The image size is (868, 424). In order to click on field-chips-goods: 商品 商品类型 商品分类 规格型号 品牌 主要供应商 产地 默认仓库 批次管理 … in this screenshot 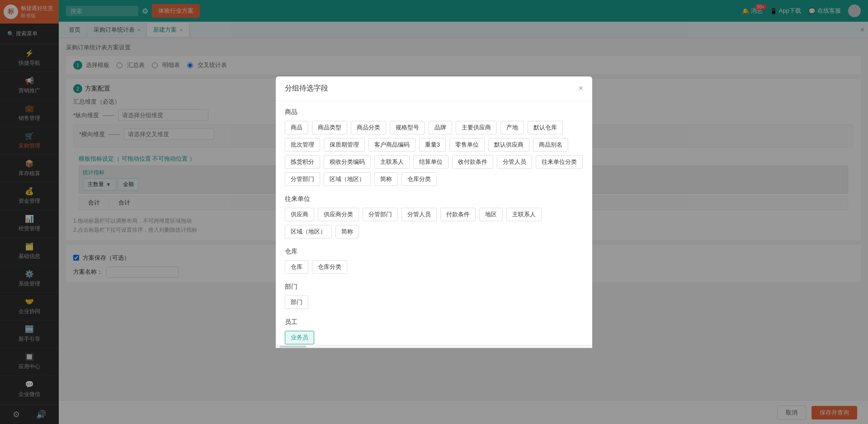, I will do `click(434, 153)`.